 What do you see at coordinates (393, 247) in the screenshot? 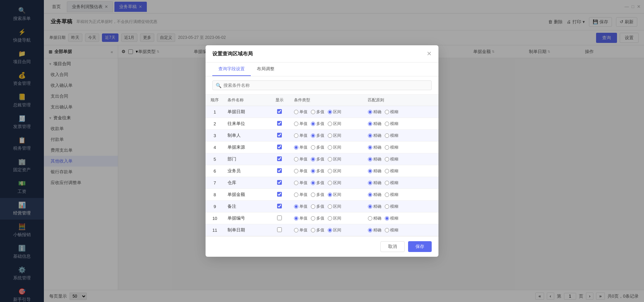
I see `cancel-button: 取消` at bounding box center [393, 247].